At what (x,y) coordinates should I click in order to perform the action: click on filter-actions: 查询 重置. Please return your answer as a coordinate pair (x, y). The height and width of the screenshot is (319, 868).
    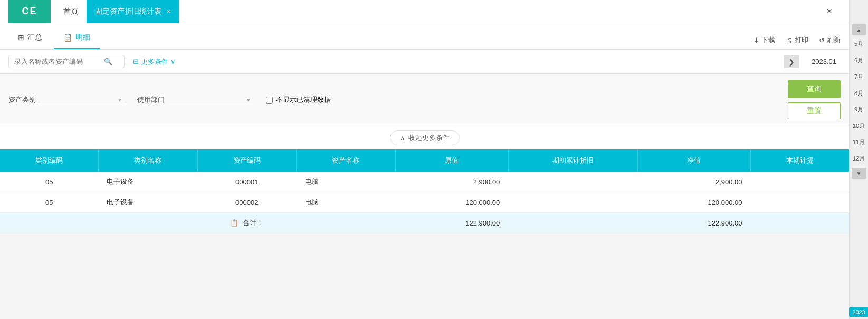
    Looking at the image, I should click on (814, 100).